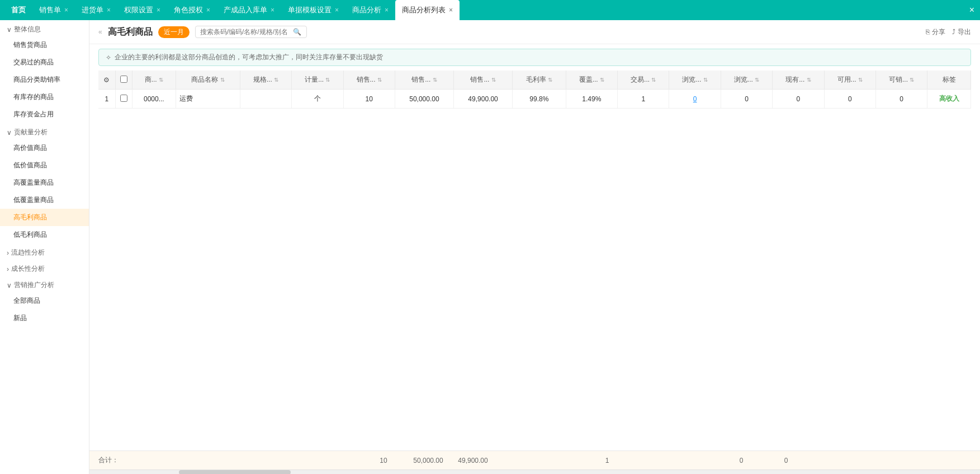  I want to click on sort-icon-available-stock: ⇅, so click(860, 79).